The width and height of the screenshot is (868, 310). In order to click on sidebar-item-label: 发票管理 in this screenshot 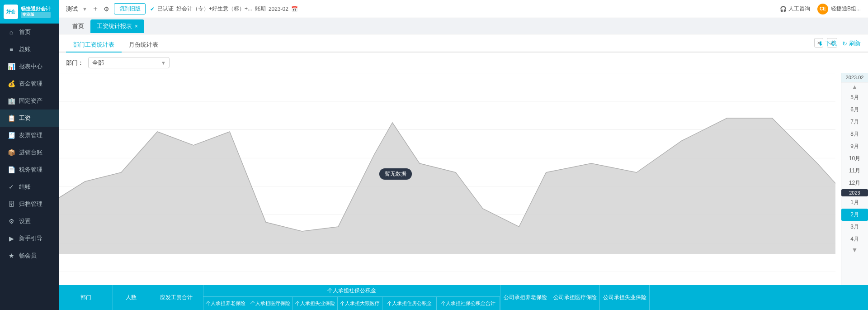, I will do `click(31, 135)`.